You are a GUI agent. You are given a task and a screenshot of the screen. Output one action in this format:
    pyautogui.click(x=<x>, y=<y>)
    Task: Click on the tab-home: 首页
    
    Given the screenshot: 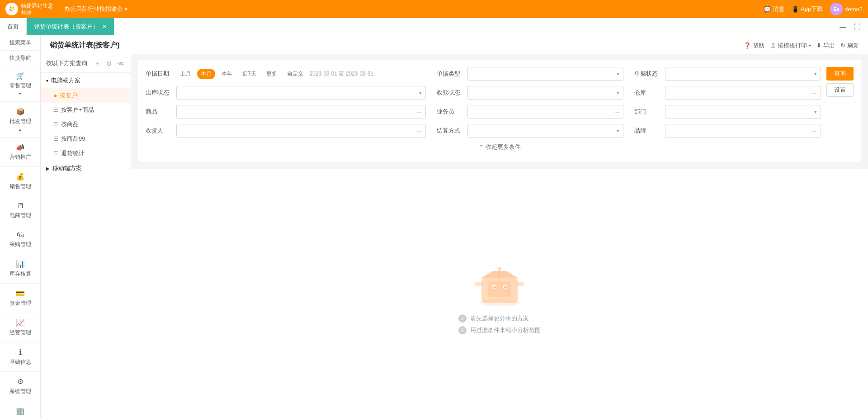 What is the action you would take?
    pyautogui.click(x=14, y=27)
    